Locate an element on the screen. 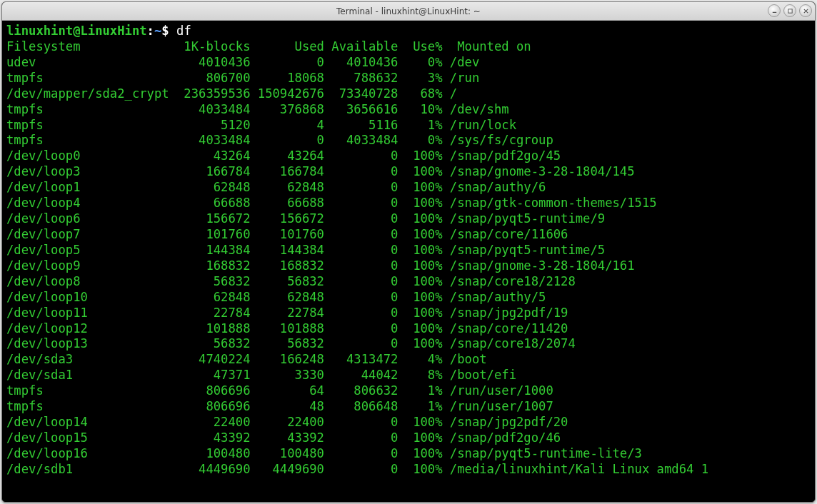  df-row: /dev/sda3 4740224 166248 4313472 4% /boo… is located at coordinates (408, 360).